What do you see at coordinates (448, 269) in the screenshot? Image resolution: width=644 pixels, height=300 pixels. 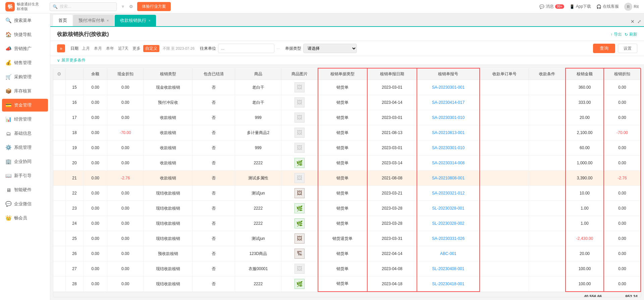 I see `td-writeoff-doc-no: SL-20230408-001` at bounding box center [448, 269].